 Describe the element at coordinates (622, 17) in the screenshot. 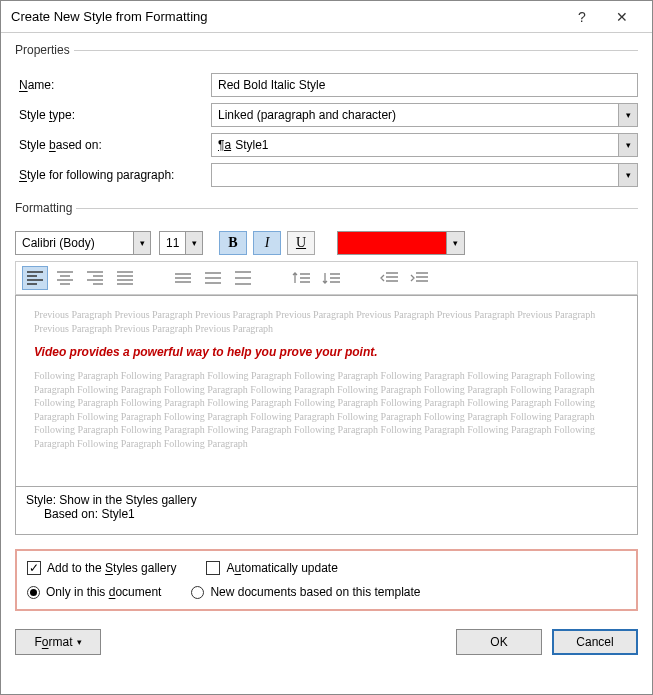

I see `close-button: ✕` at that location.